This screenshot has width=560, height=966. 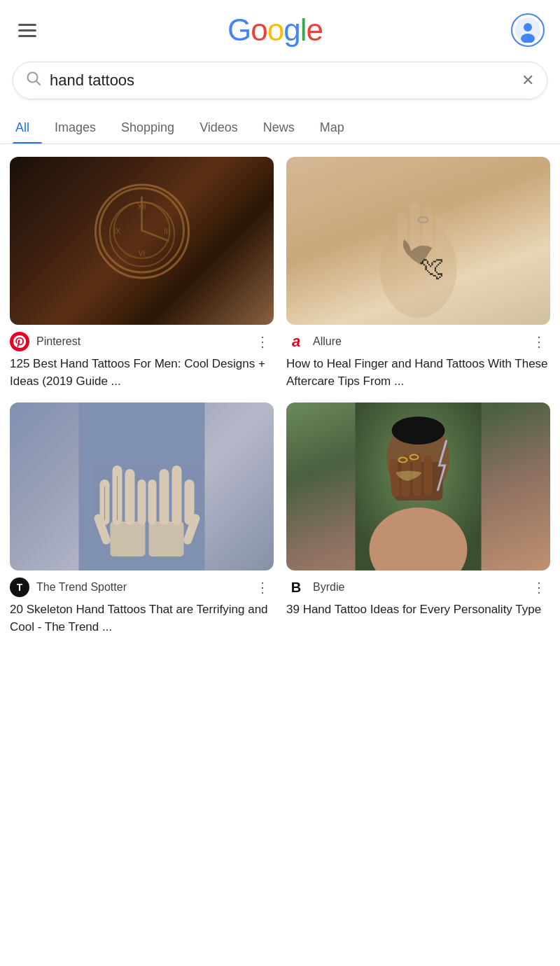 What do you see at coordinates (167, 231) in the screenshot?
I see `svg-text: III` at bounding box center [167, 231].